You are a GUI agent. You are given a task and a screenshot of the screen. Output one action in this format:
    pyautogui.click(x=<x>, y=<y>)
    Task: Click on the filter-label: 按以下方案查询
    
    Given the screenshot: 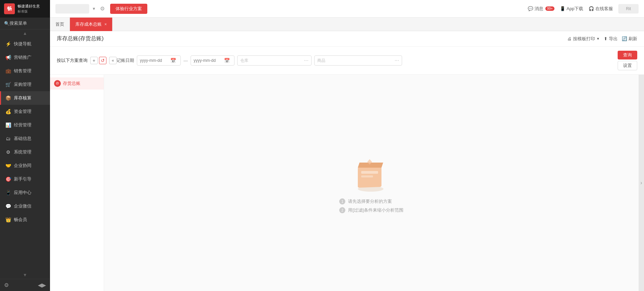 What is the action you would take?
    pyautogui.click(x=72, y=60)
    